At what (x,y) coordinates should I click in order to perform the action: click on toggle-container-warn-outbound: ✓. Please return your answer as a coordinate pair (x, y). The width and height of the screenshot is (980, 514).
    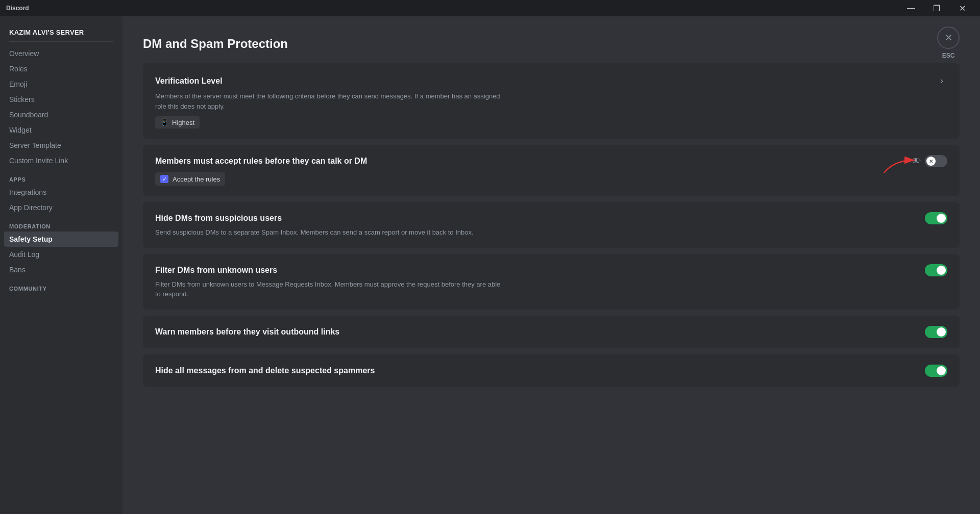
    Looking at the image, I should click on (936, 332).